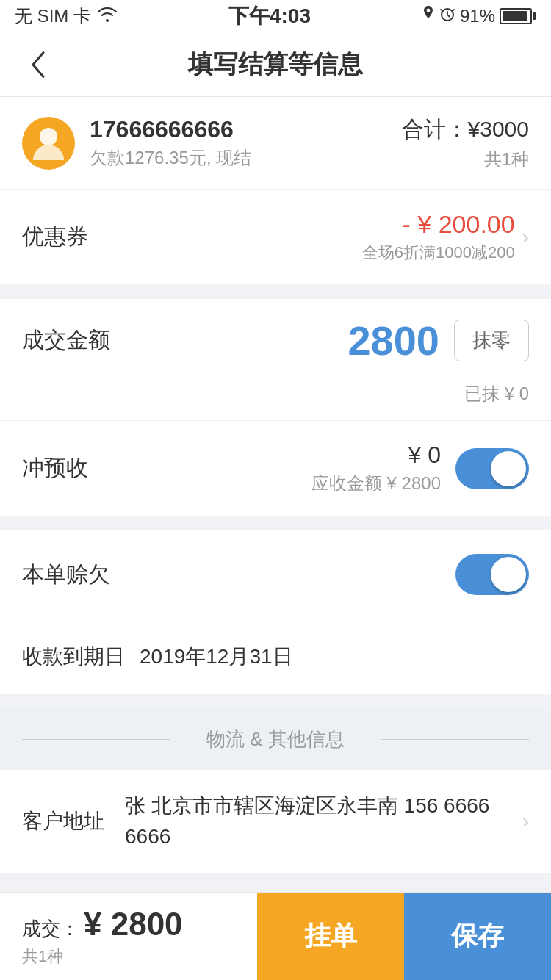 Image resolution: width=551 pixels, height=980 pixels. Describe the element at coordinates (276, 657) in the screenshot. I see `date-row: 收款到期日 2019年12月31日` at that location.